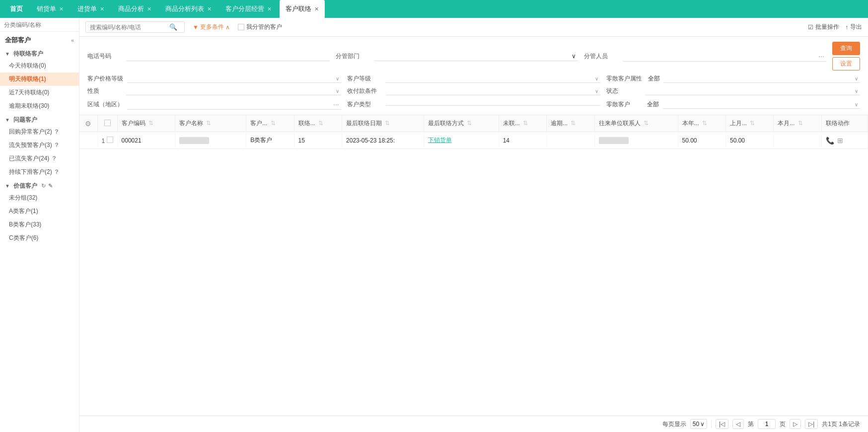 This screenshot has height=432, width=868. I want to click on sidebar-collapse-icon: «, so click(72, 40).